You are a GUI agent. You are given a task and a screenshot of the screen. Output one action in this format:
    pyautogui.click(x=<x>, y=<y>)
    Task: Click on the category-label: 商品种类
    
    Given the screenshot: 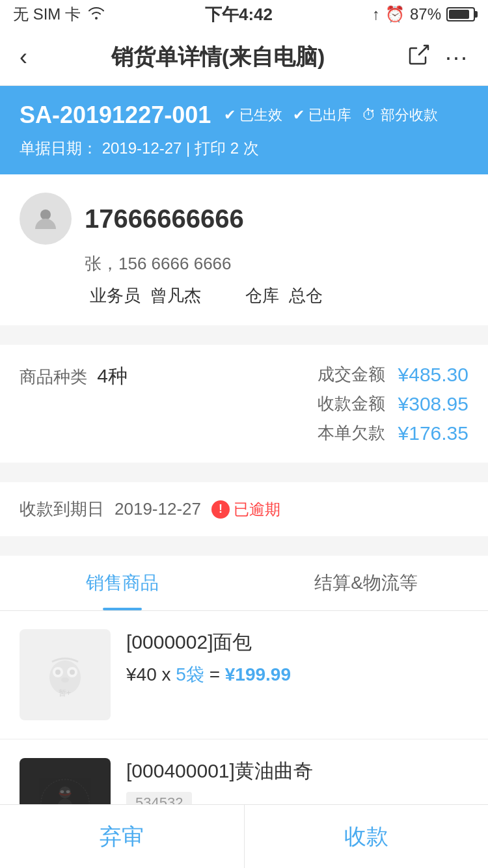 What is the action you would take?
    pyautogui.click(x=53, y=377)
    